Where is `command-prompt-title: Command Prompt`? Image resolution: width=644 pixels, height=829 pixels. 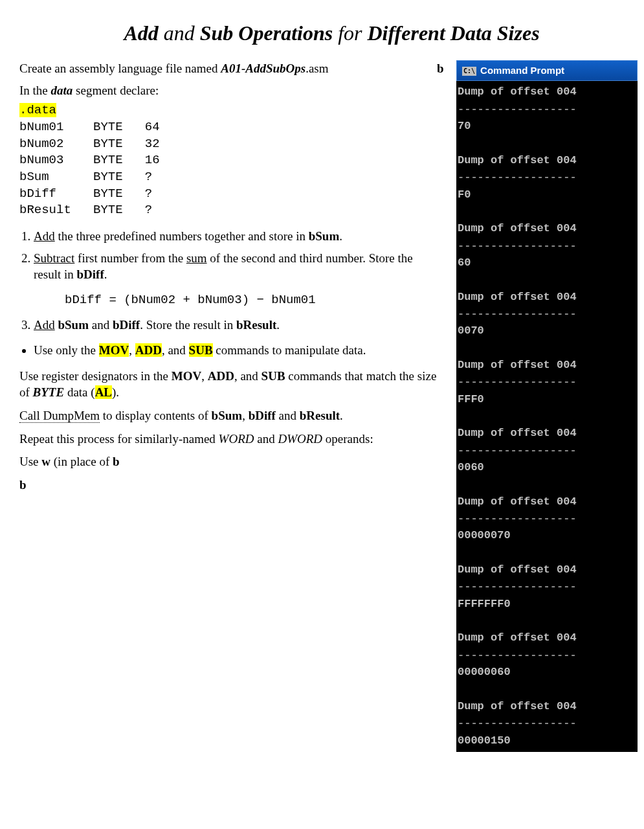 command-prompt-title: Command Prompt is located at coordinates (522, 70).